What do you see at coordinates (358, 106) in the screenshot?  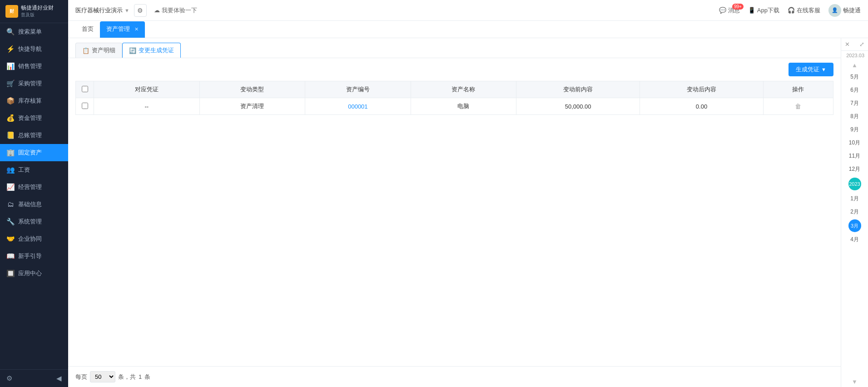 I see `row-asset-no: 000001` at bounding box center [358, 106].